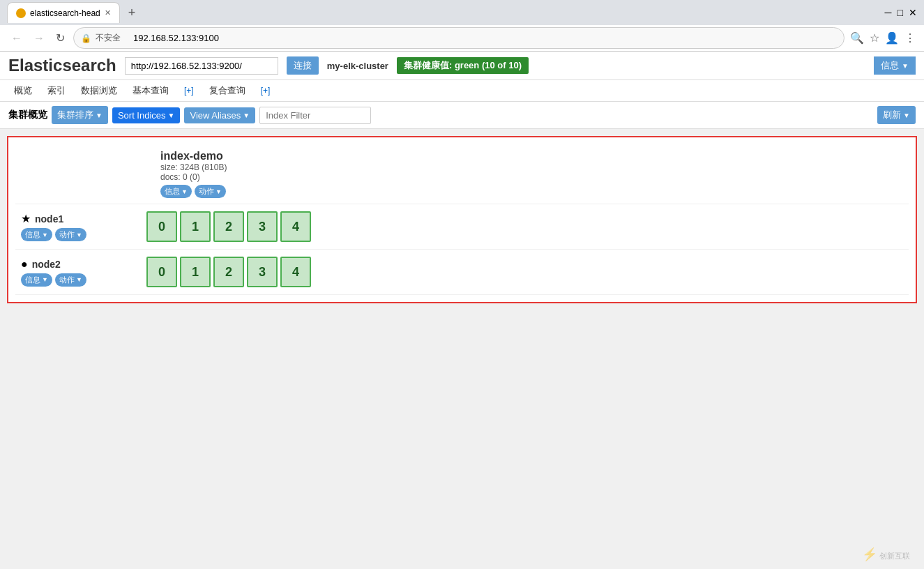  Describe the element at coordinates (462, 91) in the screenshot. I see `nav-tabs: 概览 索引 数据浏览 基本查询 [+] 复合查询 [+]` at that location.